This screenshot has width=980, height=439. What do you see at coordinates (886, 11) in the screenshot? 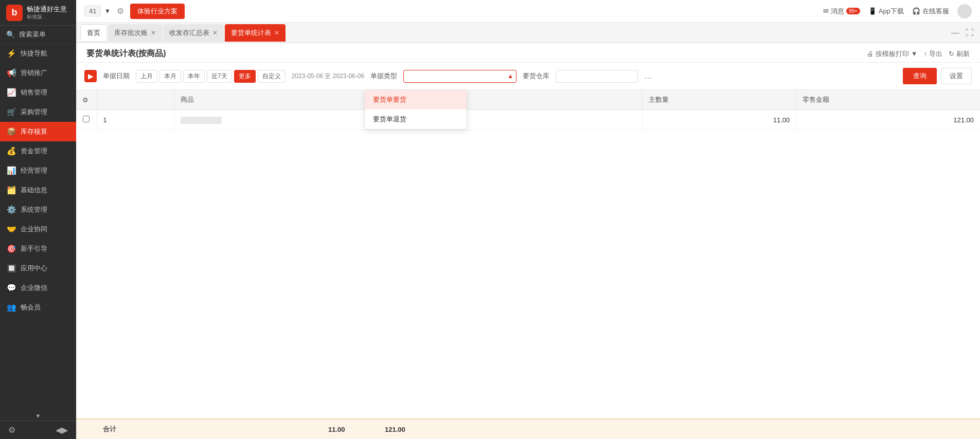
I see `app-download-btn: 📱 App下载` at bounding box center [886, 11].